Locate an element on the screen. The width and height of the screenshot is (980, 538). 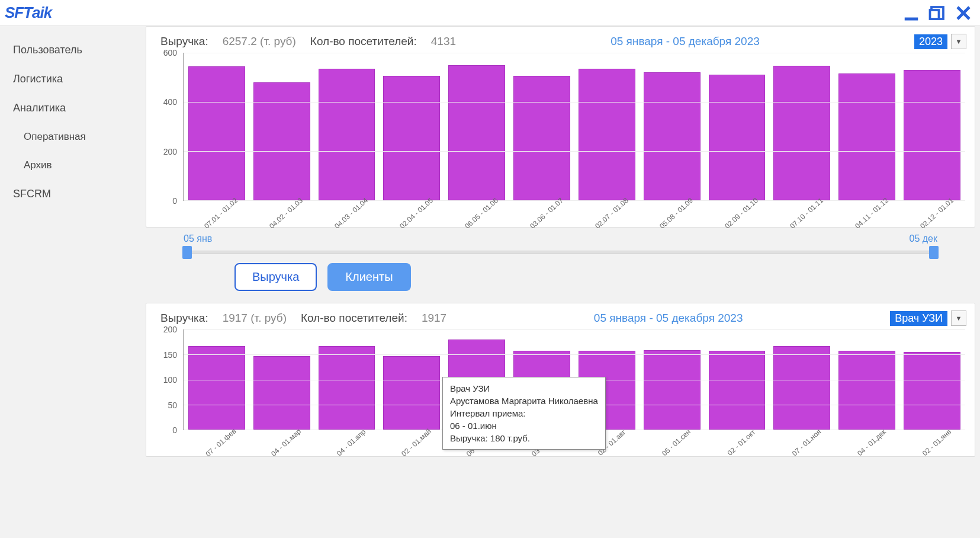
date-slider is located at coordinates (560, 252).